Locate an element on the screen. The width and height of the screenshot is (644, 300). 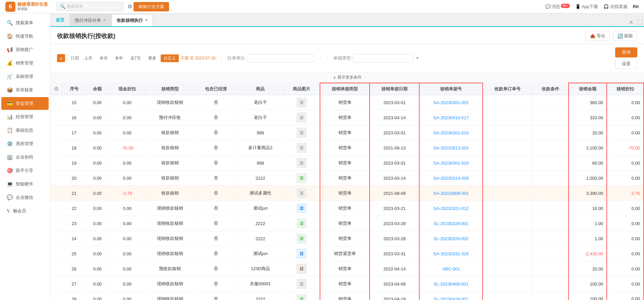
writeoff-no-link: SA-20230301-001 is located at coordinates (451, 103).